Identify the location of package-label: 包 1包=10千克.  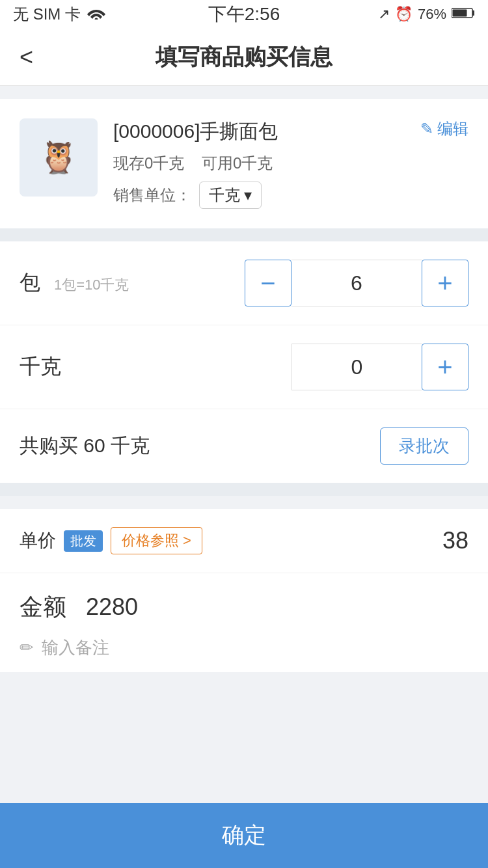
(132, 283).